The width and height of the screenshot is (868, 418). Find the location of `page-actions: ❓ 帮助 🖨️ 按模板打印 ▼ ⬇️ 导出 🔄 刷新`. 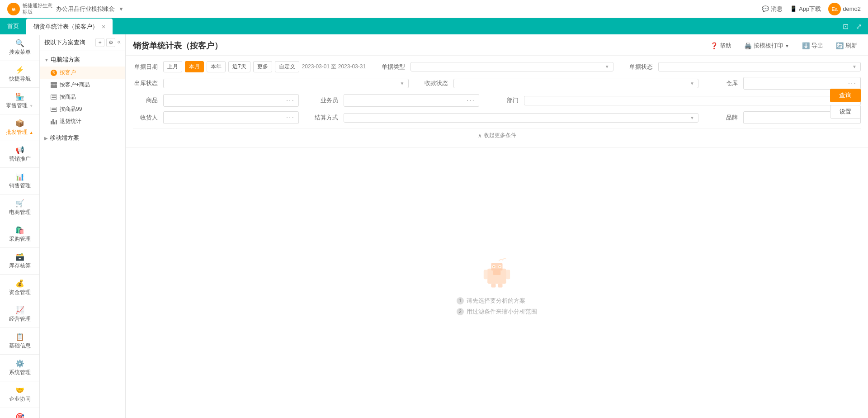

page-actions: ❓ 帮助 🖨️ 按模板打印 ▼ ⬇️ 导出 🔄 刷新 is located at coordinates (784, 46).